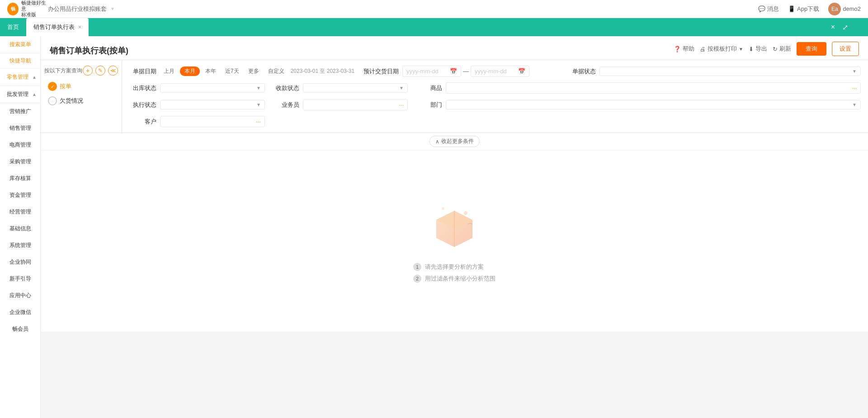 The image size is (868, 418). I want to click on sidebar-item-retail: 零售管理 ▲, so click(20, 77).